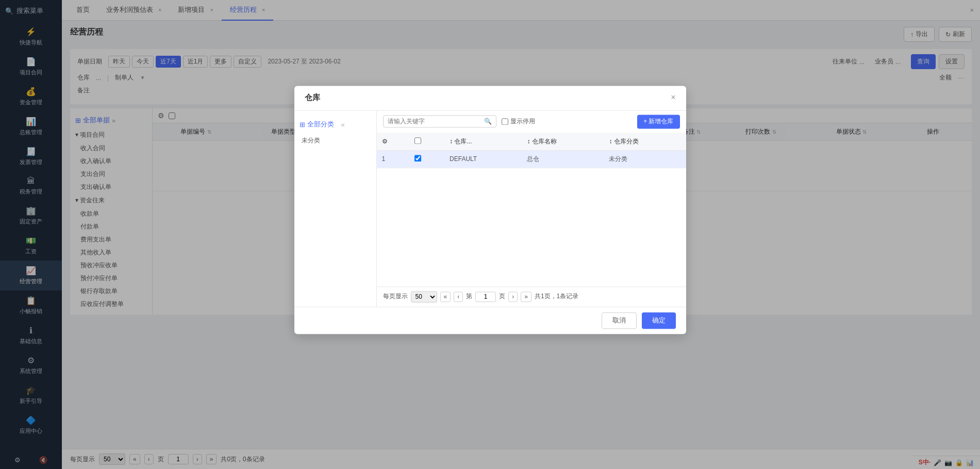 The height and width of the screenshot is (469, 980). What do you see at coordinates (424, 297) in the screenshot?
I see `modal-page-size-select: 10 20 50 100` at bounding box center [424, 297].